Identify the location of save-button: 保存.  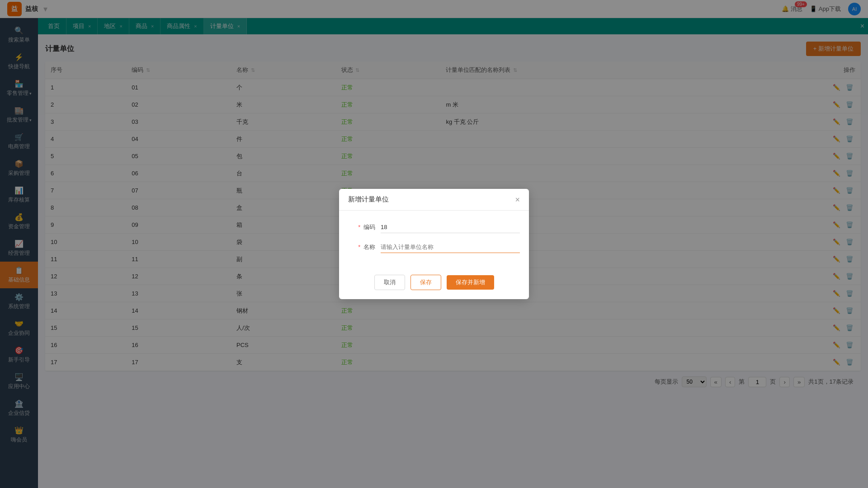
(426, 282).